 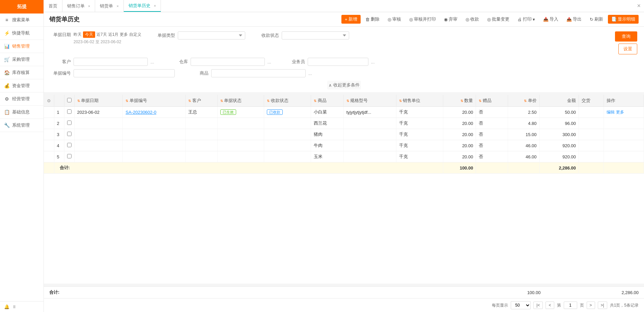 What do you see at coordinates (420, 101) in the screenshot?
I see `th-unit: ⇅ 销售单位` at bounding box center [420, 101].